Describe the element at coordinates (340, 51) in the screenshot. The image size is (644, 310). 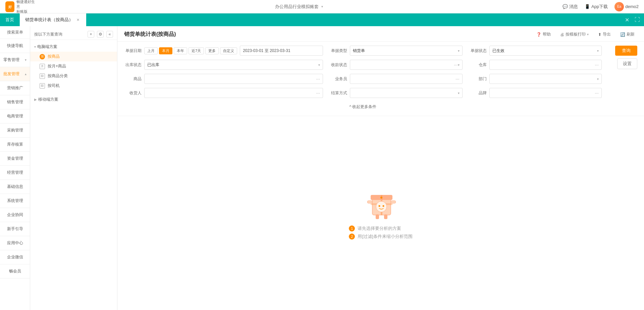
I see `doc-type-label: 单据类型` at that location.